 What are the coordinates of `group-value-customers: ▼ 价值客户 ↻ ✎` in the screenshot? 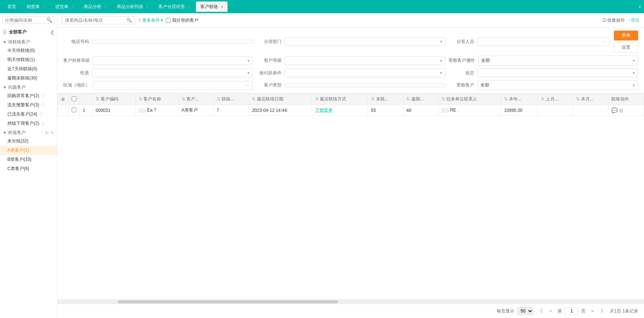 It's located at (29, 132).